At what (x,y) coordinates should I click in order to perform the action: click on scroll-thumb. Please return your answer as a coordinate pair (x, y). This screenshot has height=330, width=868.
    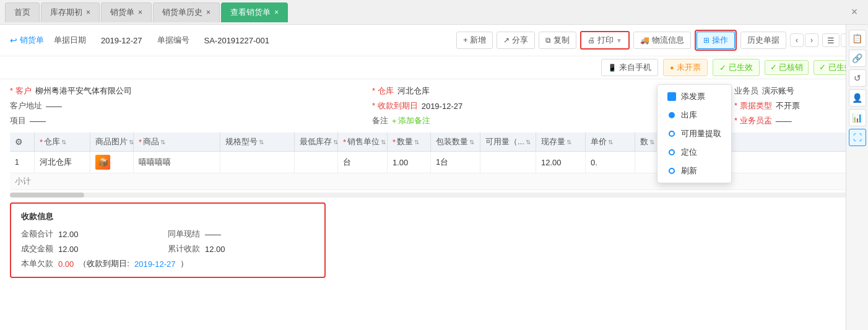
    Looking at the image, I should click on (47, 195).